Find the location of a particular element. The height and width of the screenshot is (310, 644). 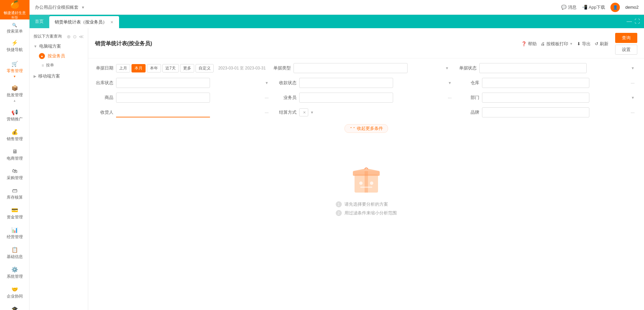

doc-type-input is located at coordinates (351, 68).